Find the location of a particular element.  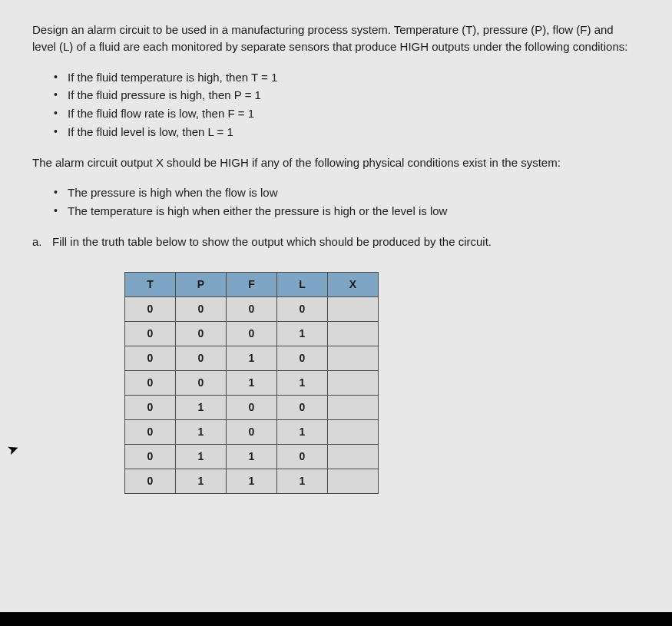

cursor-icon: ➤ is located at coordinates (14, 449).